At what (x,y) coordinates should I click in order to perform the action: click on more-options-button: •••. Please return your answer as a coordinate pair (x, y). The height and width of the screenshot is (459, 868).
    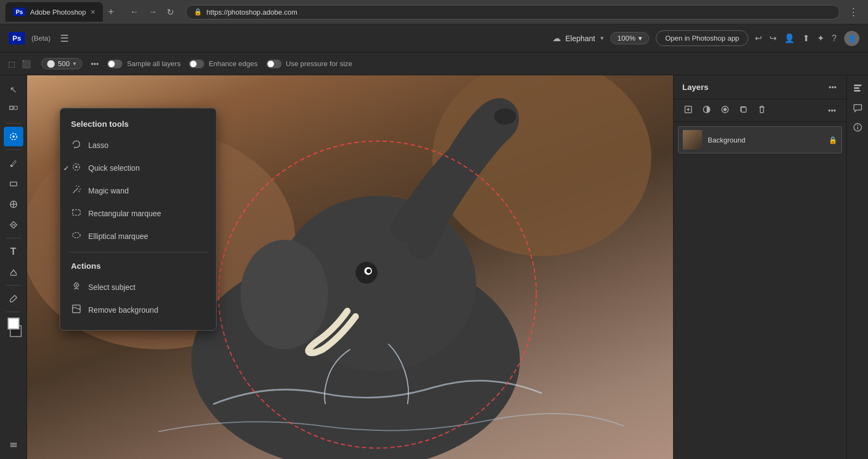
    Looking at the image, I should click on (95, 64).